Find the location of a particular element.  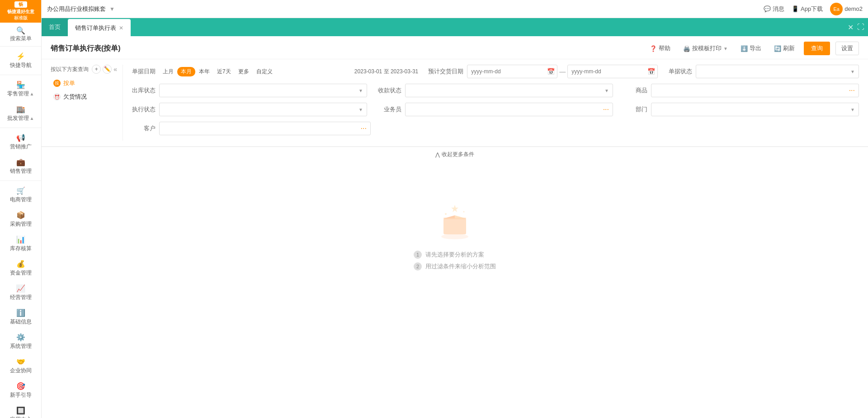

tip-1-text: 请先选择要分析的方案 is located at coordinates (455, 255).